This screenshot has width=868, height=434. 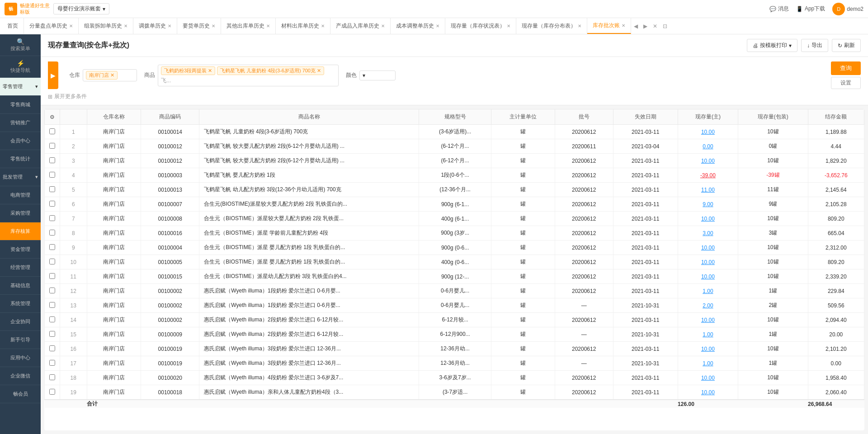 What do you see at coordinates (213, 26) in the screenshot?
I see `tab-close-4: ✕` at bounding box center [213, 26].